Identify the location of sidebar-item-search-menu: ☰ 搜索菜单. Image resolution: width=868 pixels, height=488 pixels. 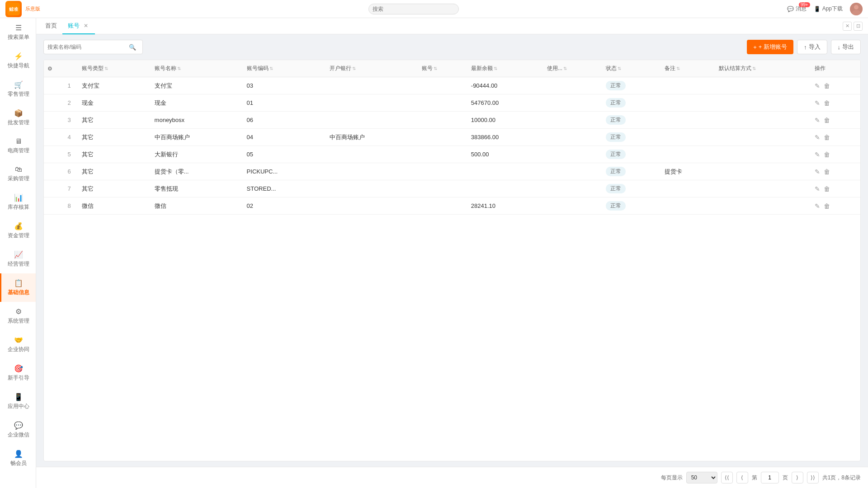
(18, 33).